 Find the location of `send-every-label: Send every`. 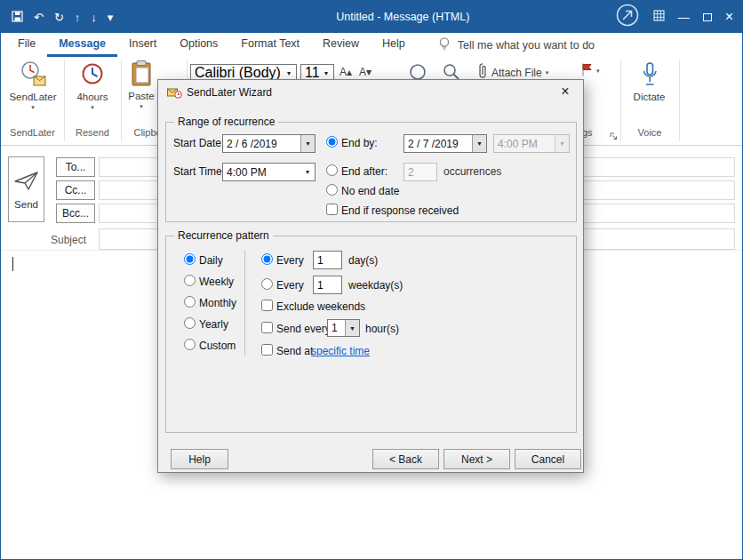

send-every-label: Send every is located at coordinates (304, 329).